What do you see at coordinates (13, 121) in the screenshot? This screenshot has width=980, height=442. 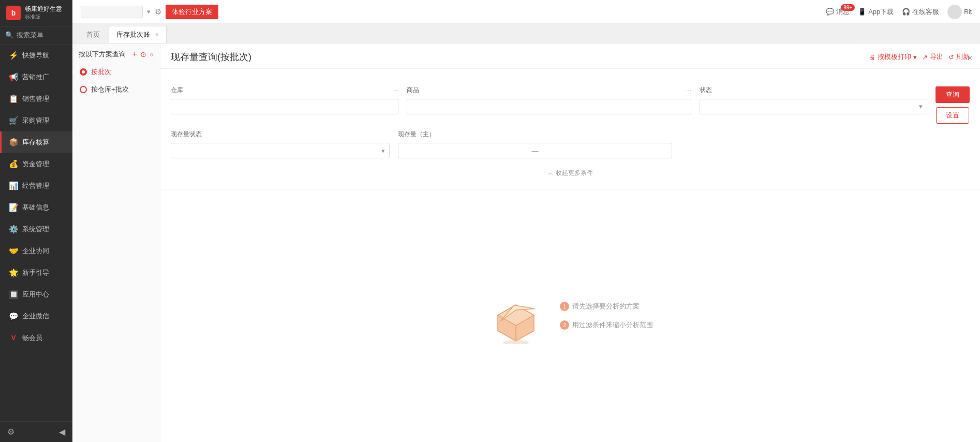 I see `purchase-icon: 🛒` at bounding box center [13, 121].